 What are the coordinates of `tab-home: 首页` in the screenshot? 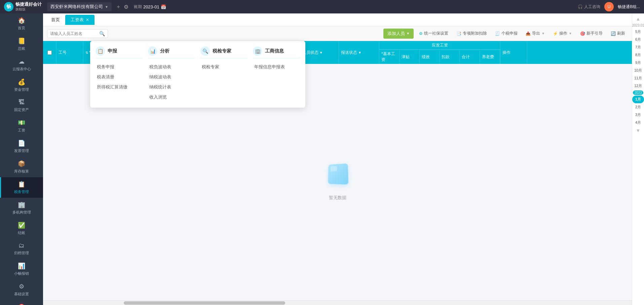 It's located at (55, 20).